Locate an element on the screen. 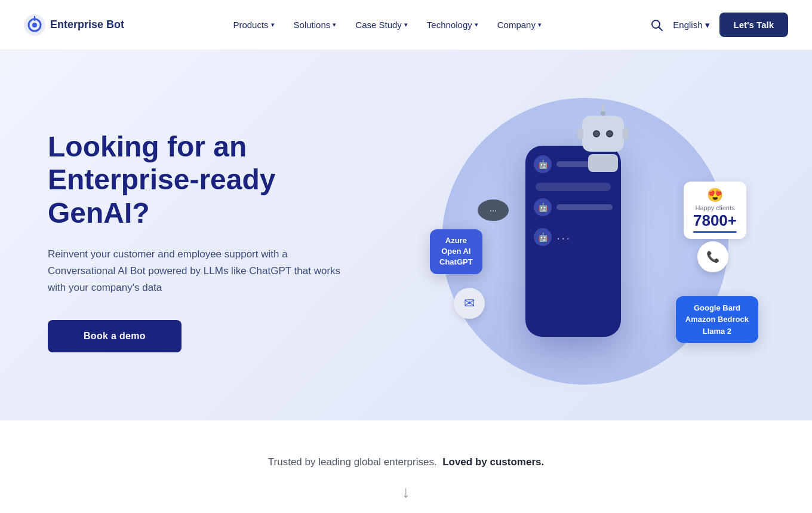  search-button is located at coordinates (657, 25).